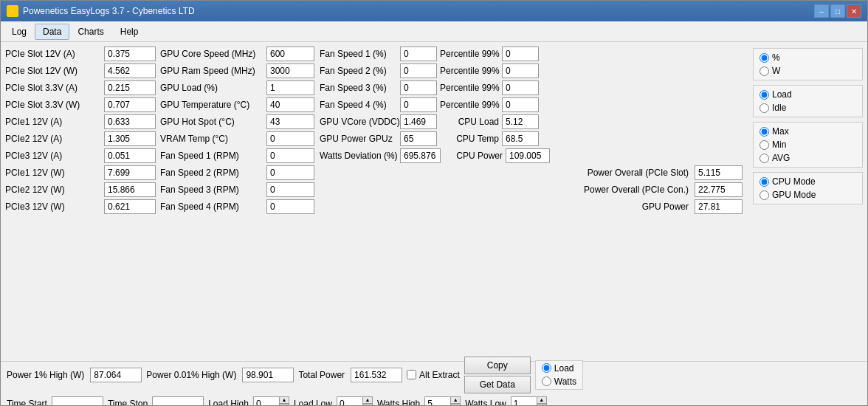 The height and width of the screenshot is (406, 868). What do you see at coordinates (291, 139) in the screenshot?
I see `vram-temp-input` at bounding box center [291, 139].